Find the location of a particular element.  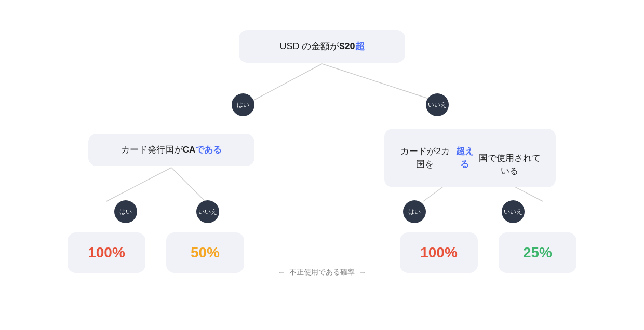

result-rl: 100% is located at coordinates (439, 253).